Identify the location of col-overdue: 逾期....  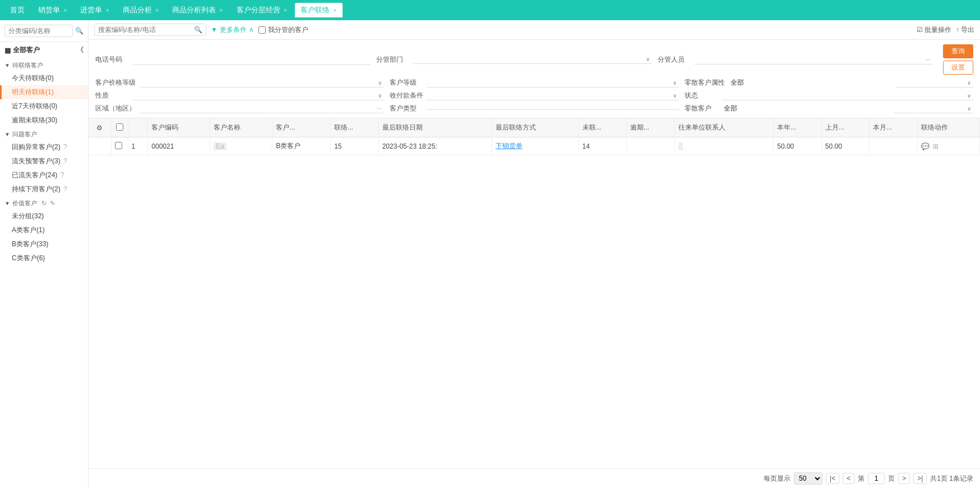
(651, 128).